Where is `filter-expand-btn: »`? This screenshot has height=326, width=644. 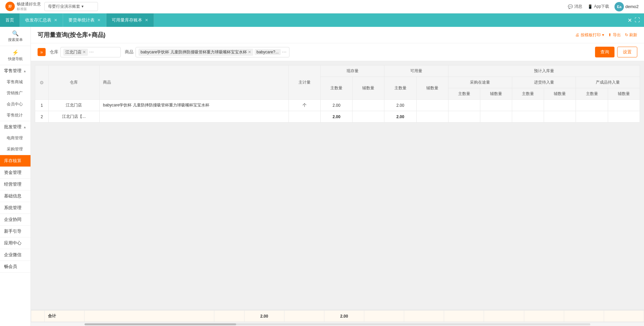
filter-expand-btn: » is located at coordinates (42, 52).